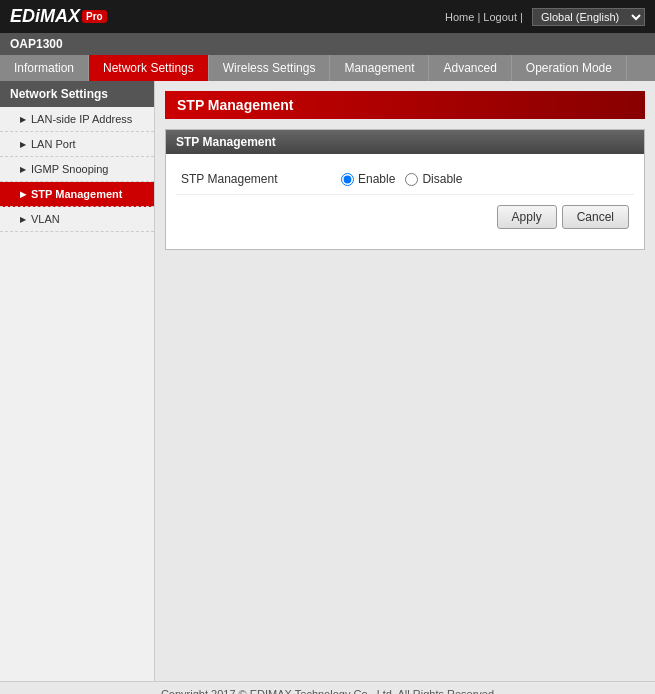 Image resolution: width=655 pixels, height=694 pixels. Describe the element at coordinates (405, 180) in the screenshot. I see `stp-management-row: STP Management Enable Disable` at that location.